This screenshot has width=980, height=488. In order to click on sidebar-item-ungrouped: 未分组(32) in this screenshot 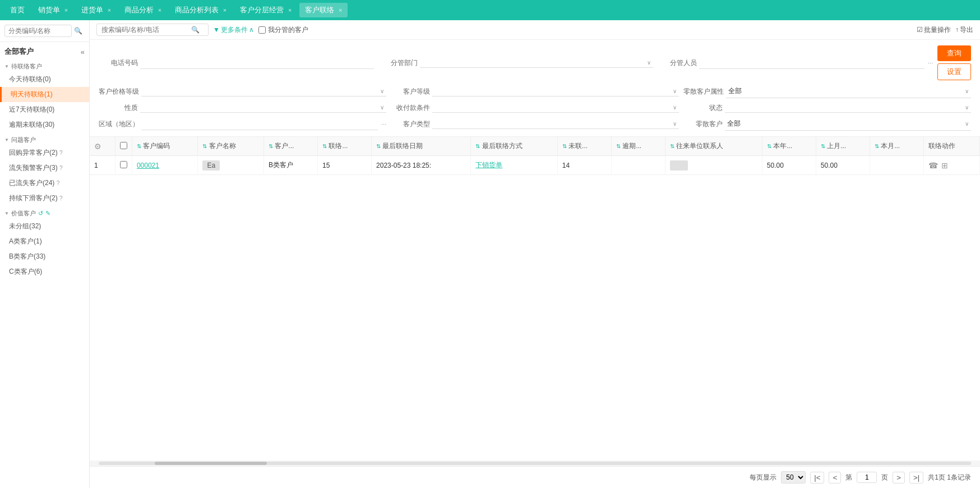, I will do `click(45, 227)`.